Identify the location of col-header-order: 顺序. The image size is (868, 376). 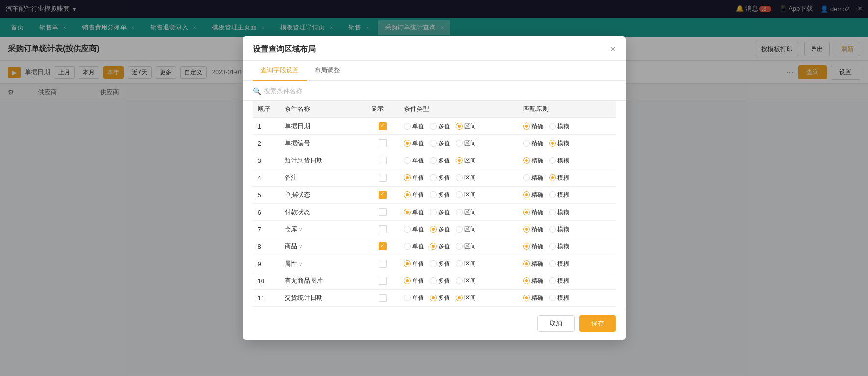
(266, 101).